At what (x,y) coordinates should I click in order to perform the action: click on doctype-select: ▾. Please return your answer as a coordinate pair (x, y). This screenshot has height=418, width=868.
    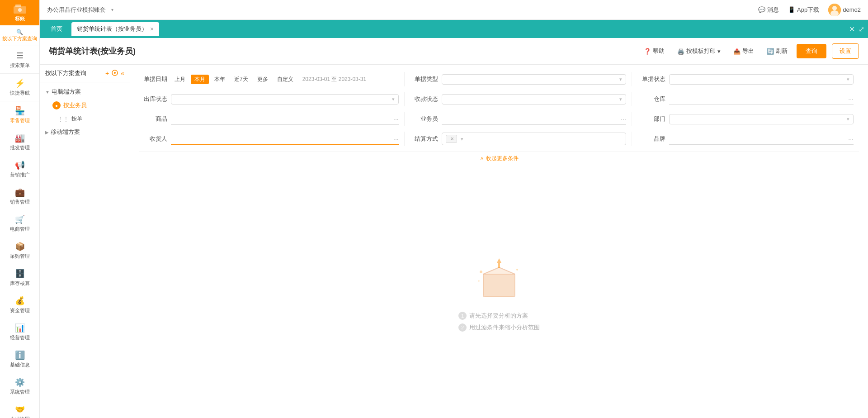
    Looking at the image, I should click on (534, 80).